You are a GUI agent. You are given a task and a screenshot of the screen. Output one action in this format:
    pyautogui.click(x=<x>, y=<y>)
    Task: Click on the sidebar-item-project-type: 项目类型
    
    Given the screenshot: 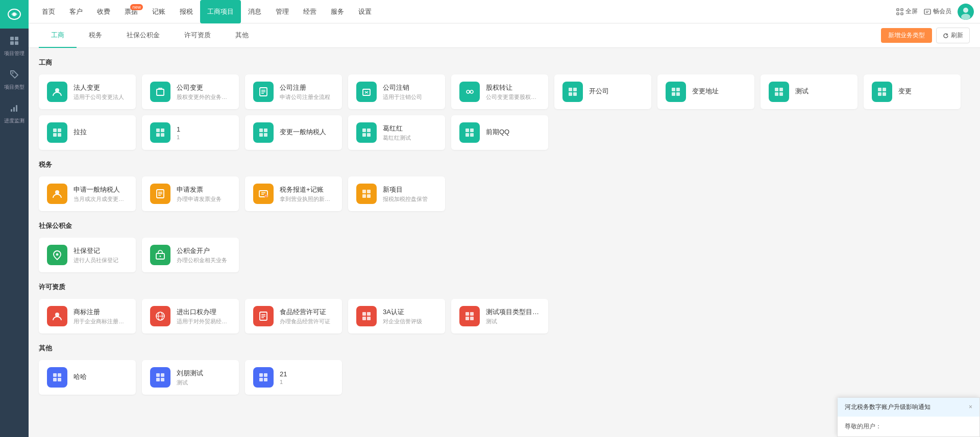 What is the action you would take?
    pyautogui.click(x=14, y=79)
    